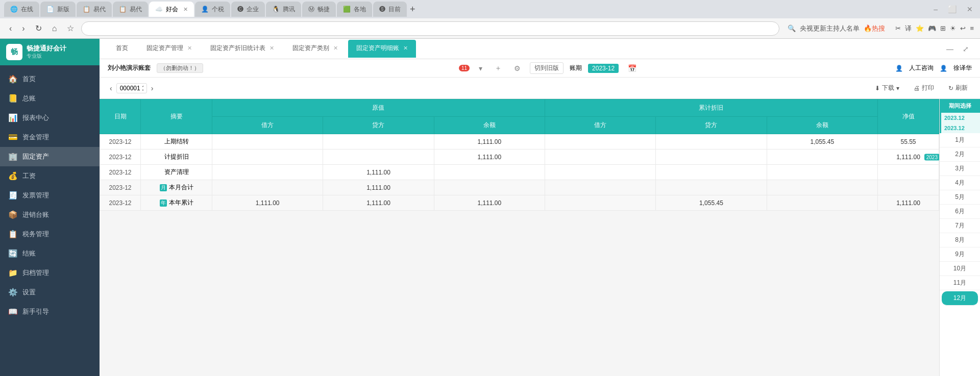  Describe the element at coordinates (46, 49) in the screenshot. I see `app-name: 畅捷通好会计` at that location.